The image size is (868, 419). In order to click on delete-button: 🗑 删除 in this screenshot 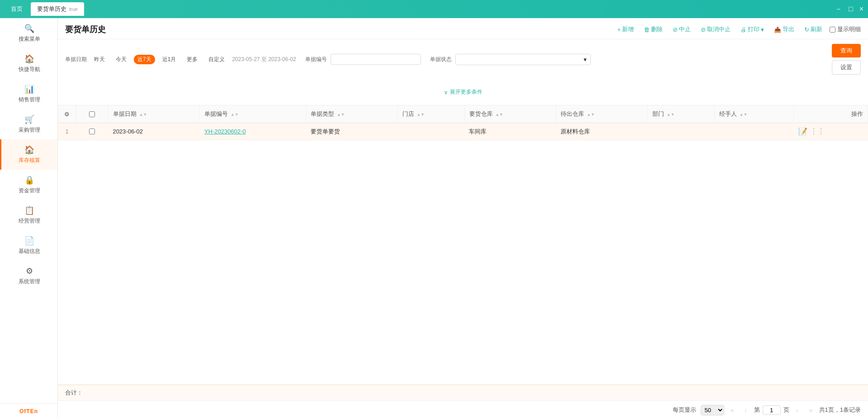, I will do `click(653, 29)`.